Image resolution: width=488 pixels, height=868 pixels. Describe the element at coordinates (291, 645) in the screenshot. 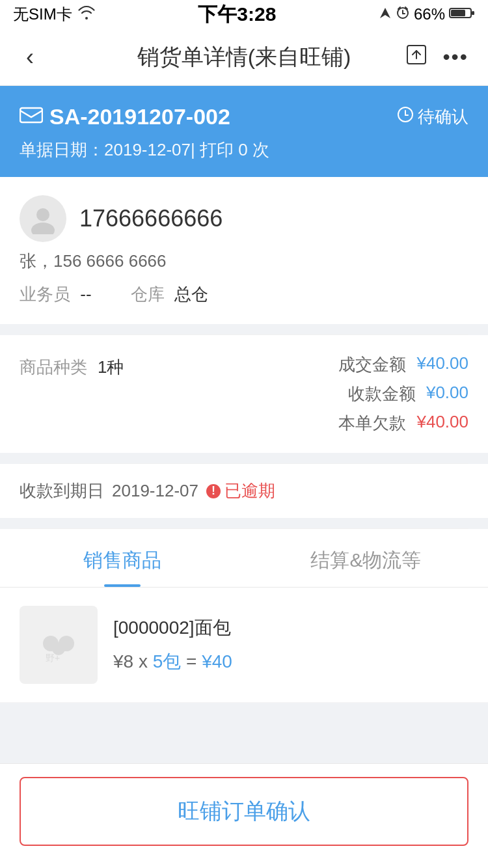

I see `product-info: [0000002]面包 ¥8 x 5包 = ¥40` at that location.